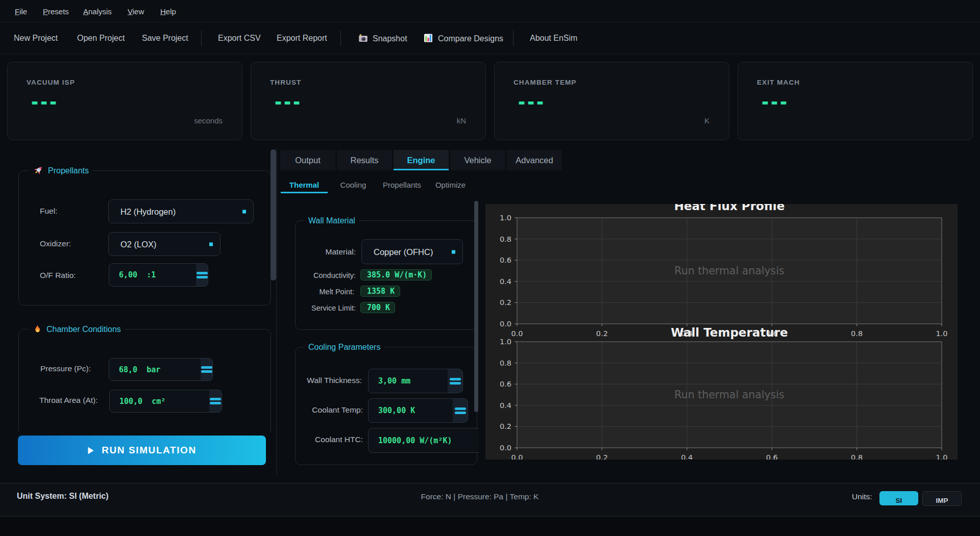 The height and width of the screenshot is (536, 980). Describe the element at coordinates (344, 347) in the screenshot. I see `cooling-parameters-title: Cooling Parameters` at that location.